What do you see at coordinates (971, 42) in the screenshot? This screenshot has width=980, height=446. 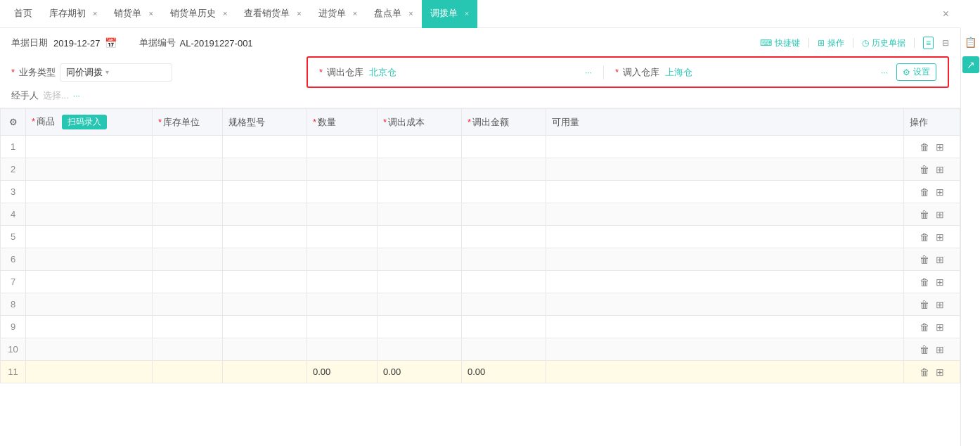 I see `sidebar-note-icon: 📋` at bounding box center [971, 42].